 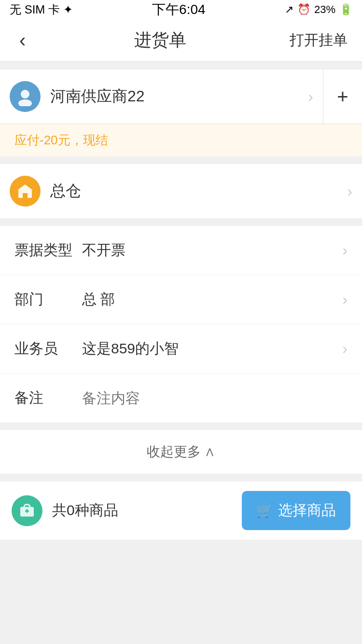 I want to click on warehouse-name: 总仓, so click(x=196, y=191).